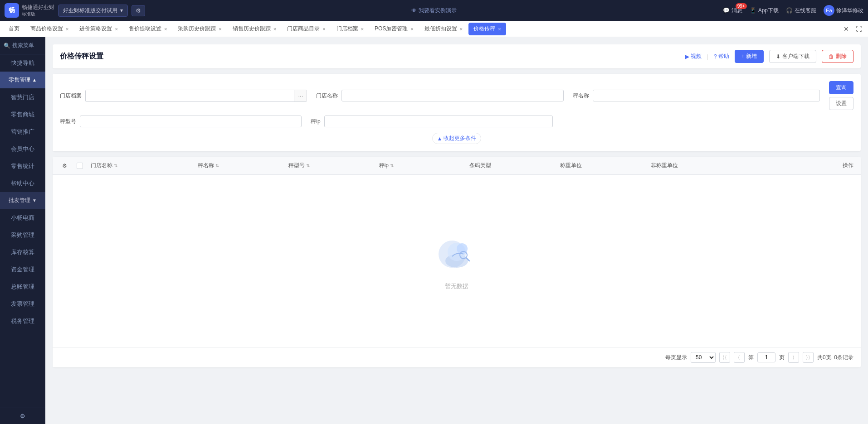  Describe the element at coordinates (306, 29) in the screenshot. I see `tab-store-catalog: 门店商品目录 ×` at that location.